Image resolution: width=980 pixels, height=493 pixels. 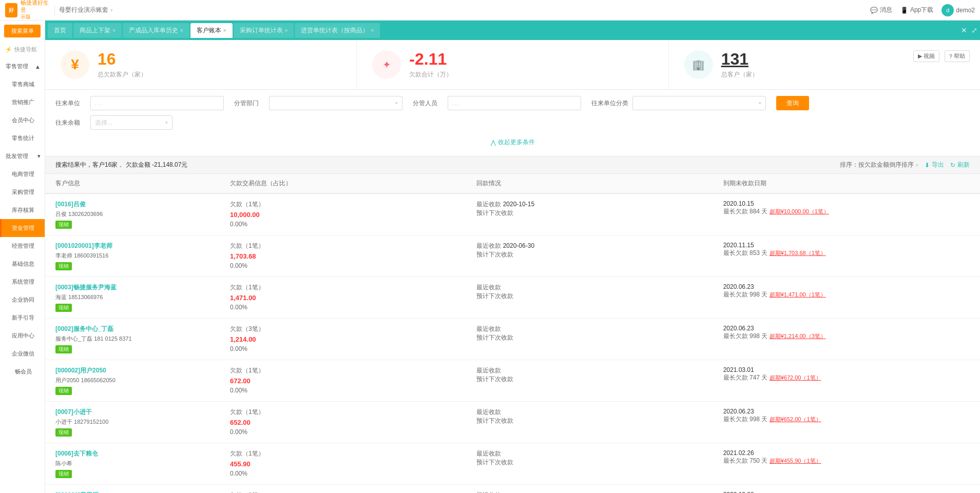 I want to click on tab-product-shelf: 商品上下架 ×, so click(x=98, y=31).